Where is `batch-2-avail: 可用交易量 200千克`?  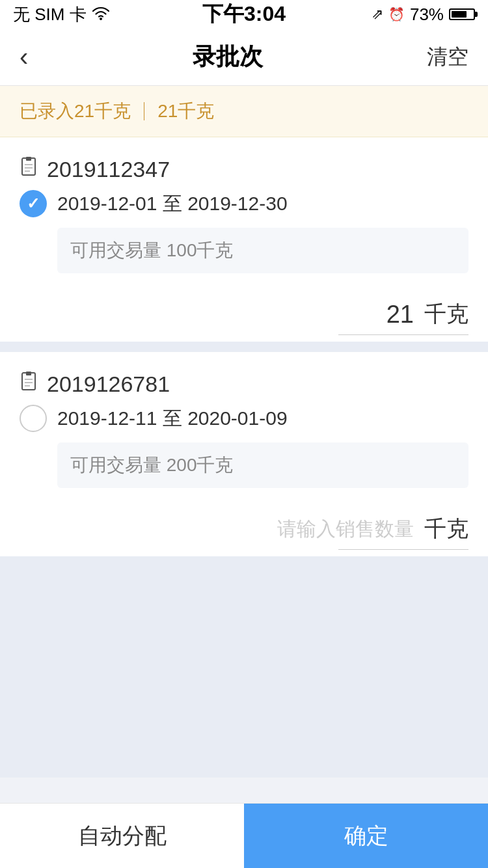
batch-2-avail: 可用交易量 200千克 is located at coordinates (263, 465).